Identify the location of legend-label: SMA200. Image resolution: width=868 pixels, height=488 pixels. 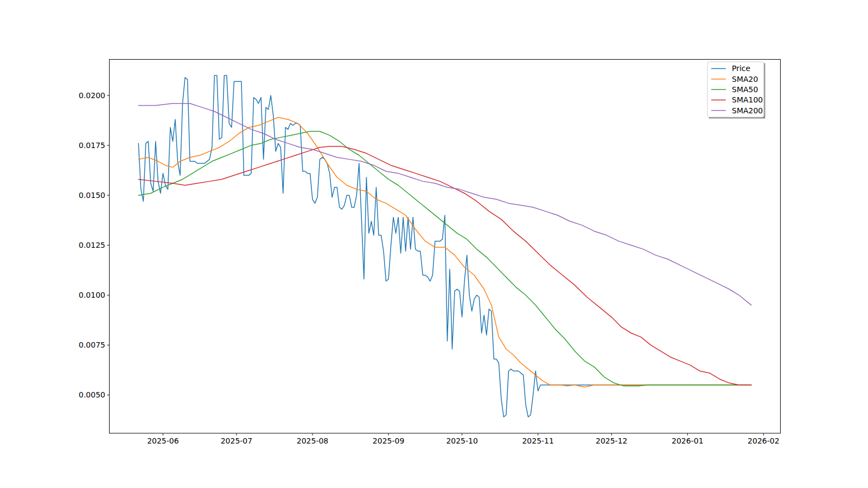
(748, 111).